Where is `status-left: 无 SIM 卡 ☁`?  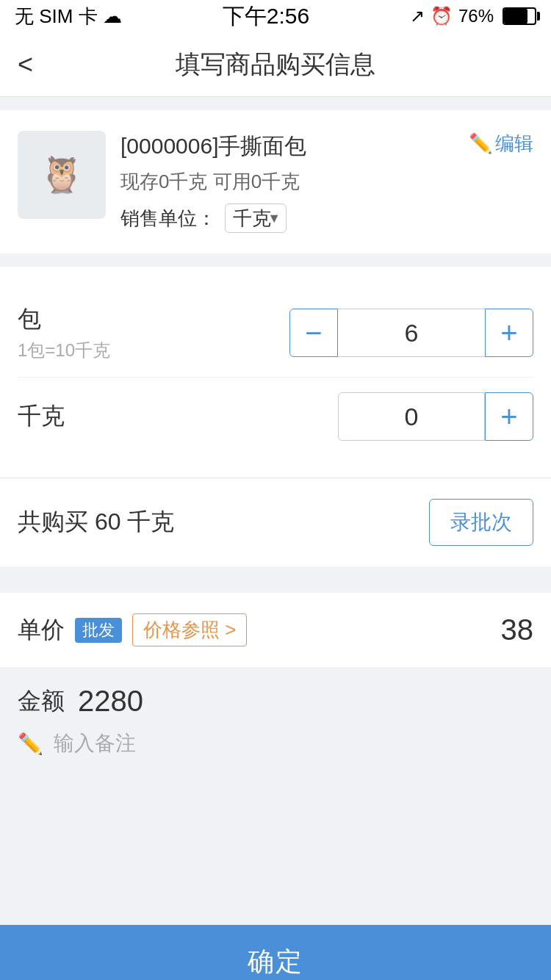 status-left: 无 SIM 卡 ☁ is located at coordinates (68, 16).